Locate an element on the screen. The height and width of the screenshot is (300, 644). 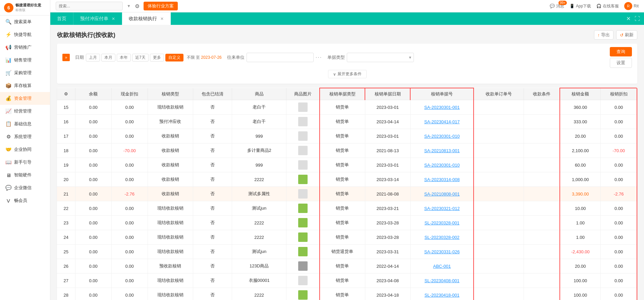
tab-receipt: 收款核销执行 ✕ is located at coordinates (146, 19).